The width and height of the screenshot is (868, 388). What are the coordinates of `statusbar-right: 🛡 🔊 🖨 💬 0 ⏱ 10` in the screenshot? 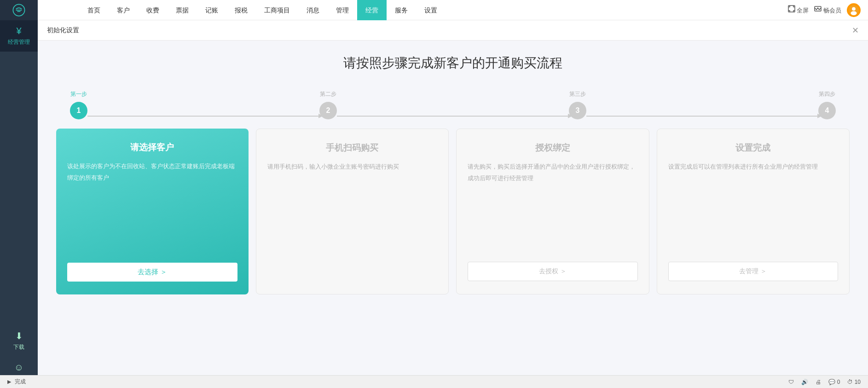 It's located at (825, 382).